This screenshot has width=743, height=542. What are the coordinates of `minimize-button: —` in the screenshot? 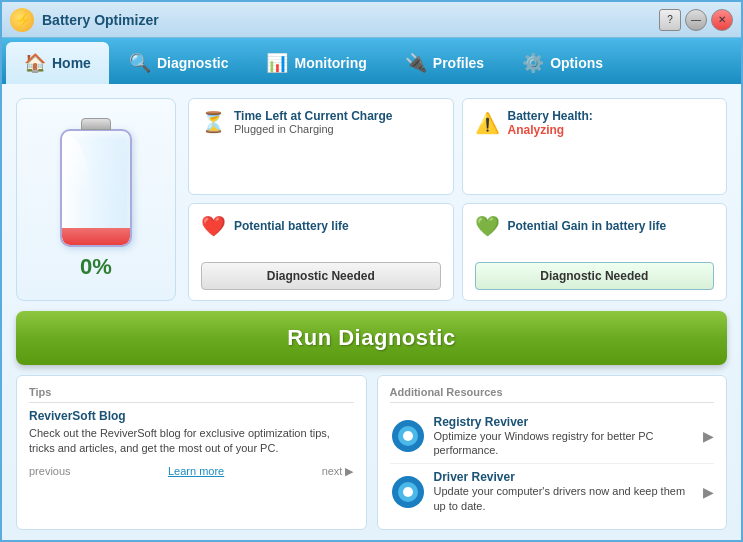 It's located at (696, 20).